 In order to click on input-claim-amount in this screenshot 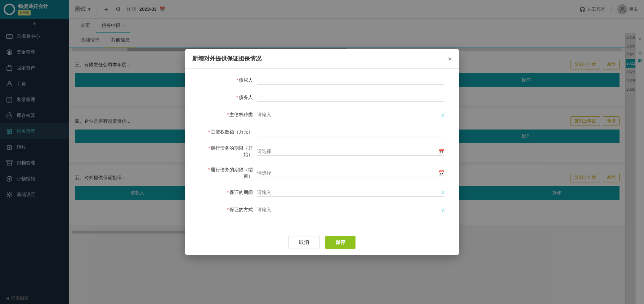, I will do `click(351, 132)`.